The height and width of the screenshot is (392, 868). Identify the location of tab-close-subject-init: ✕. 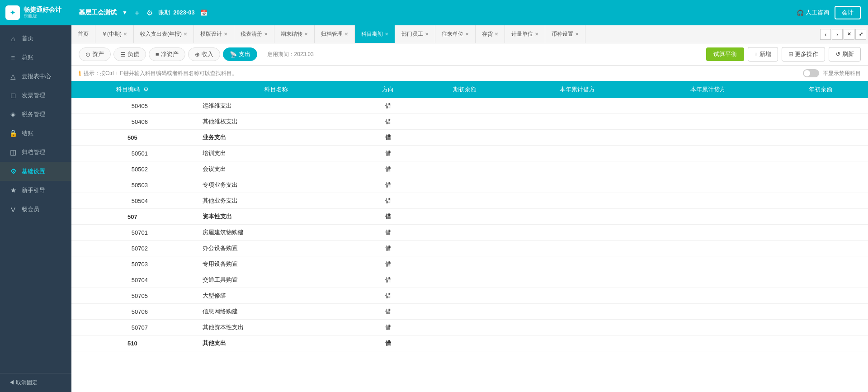
(387, 34).